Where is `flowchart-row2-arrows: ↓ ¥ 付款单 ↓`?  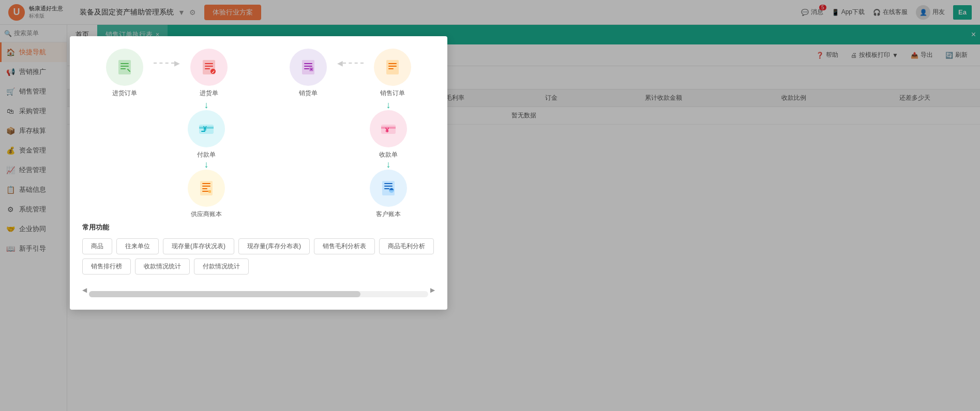
flowchart-row2-arrows: ↓ ¥ 付款单 ↓ is located at coordinates (259, 159).